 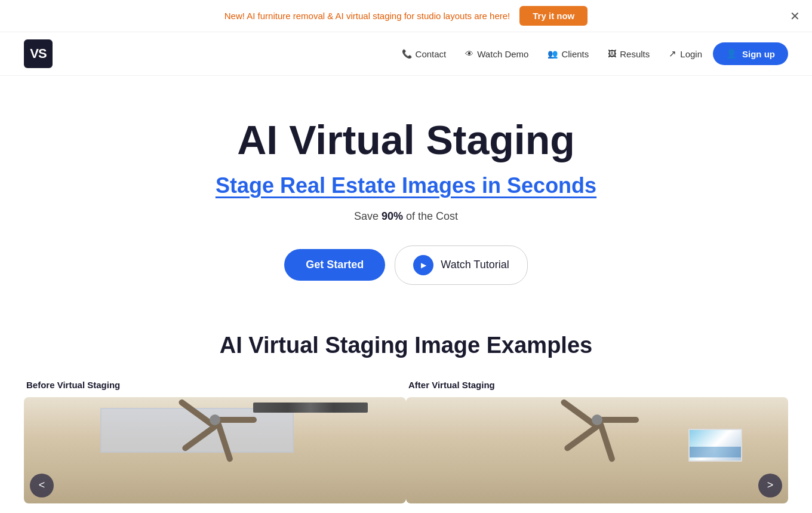 What do you see at coordinates (406, 54) in the screenshot?
I see `navigation: VS 📞 Contact 👁 Watch Demo 👥 Clients 🖼 Re…` at bounding box center [406, 54].